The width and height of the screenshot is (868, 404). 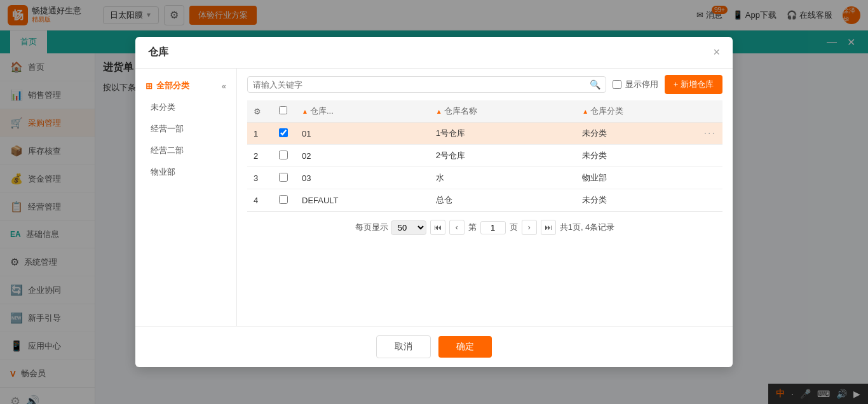 What do you see at coordinates (649, 178) in the screenshot?
I see `row-category: 物业部` at bounding box center [649, 178].